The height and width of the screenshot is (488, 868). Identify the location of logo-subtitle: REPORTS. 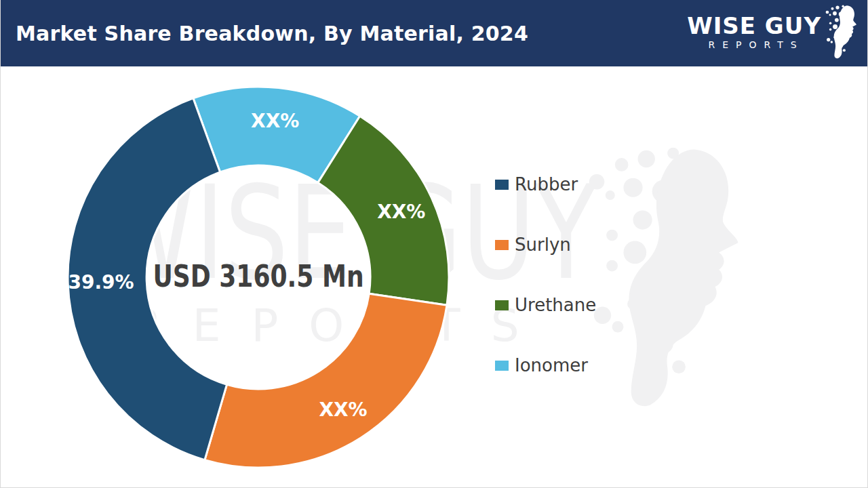
(754, 45).